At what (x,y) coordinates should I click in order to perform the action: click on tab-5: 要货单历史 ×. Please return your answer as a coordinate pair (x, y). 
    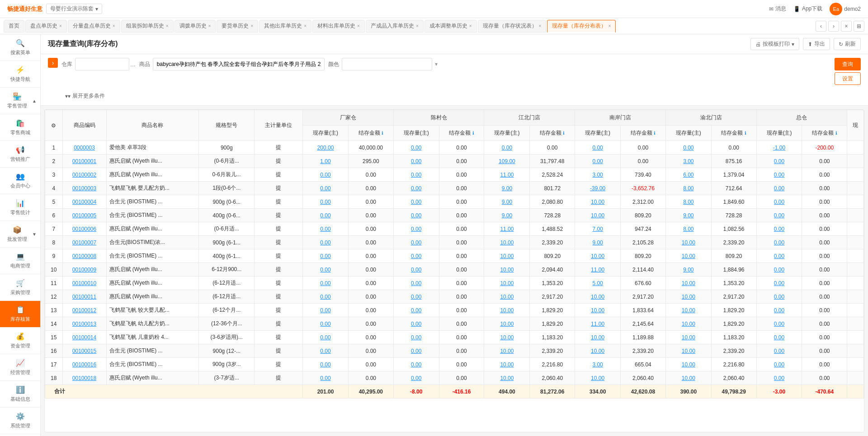
    Looking at the image, I should click on (237, 26).